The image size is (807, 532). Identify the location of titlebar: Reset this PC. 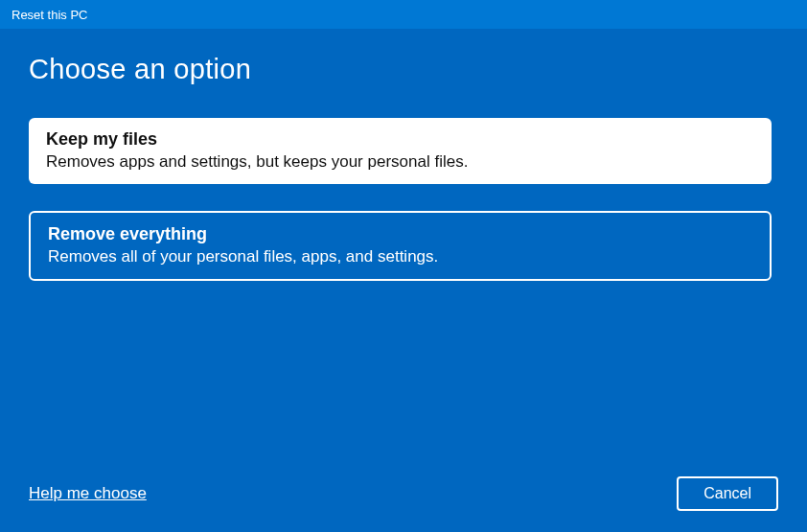
(404, 14).